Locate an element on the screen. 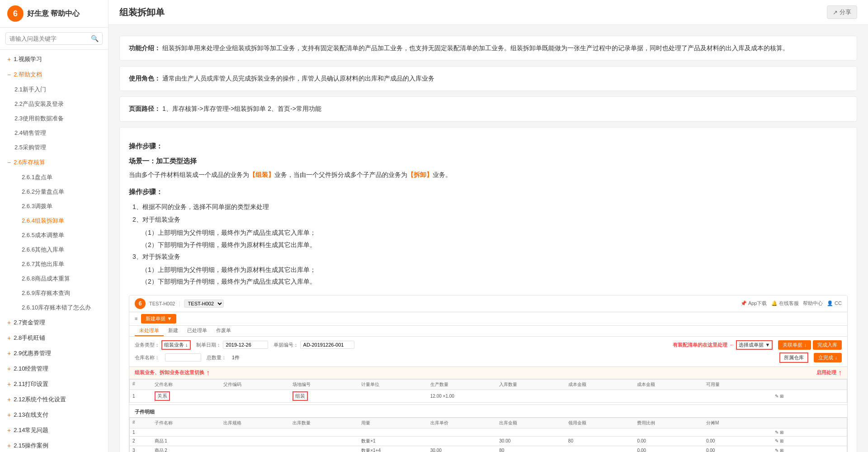  mock-parent-name-input: 关系 is located at coordinates (162, 396).